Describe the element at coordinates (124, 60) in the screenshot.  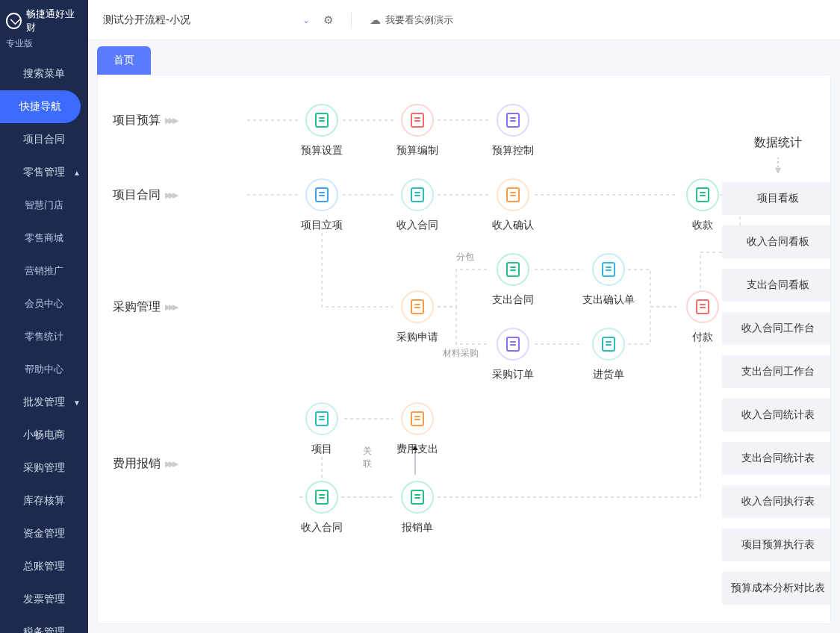
I see `tab-home: 首页` at that location.